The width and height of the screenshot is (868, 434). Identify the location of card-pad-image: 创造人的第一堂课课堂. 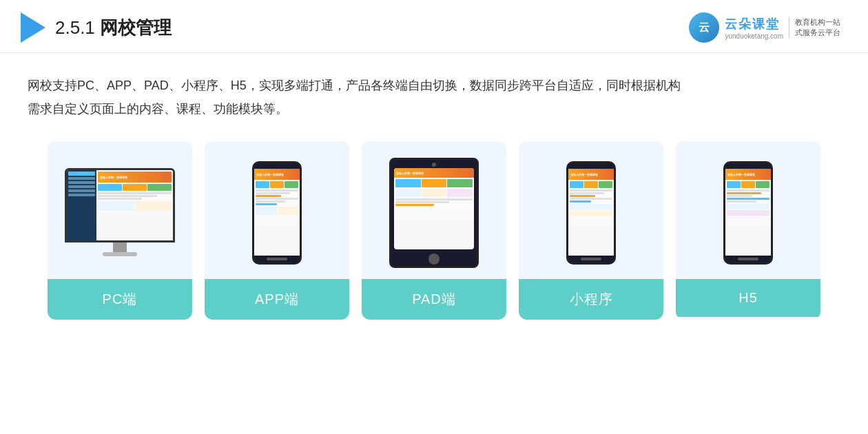
(434, 210).